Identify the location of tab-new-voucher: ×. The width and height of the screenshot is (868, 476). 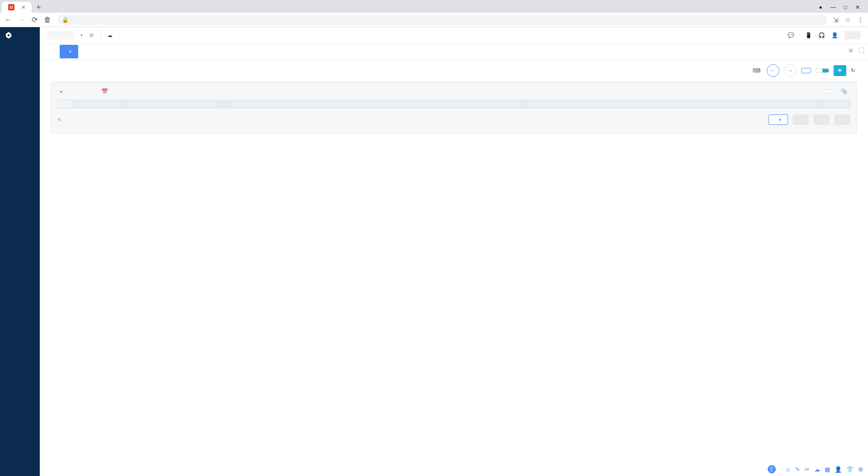
(69, 52).